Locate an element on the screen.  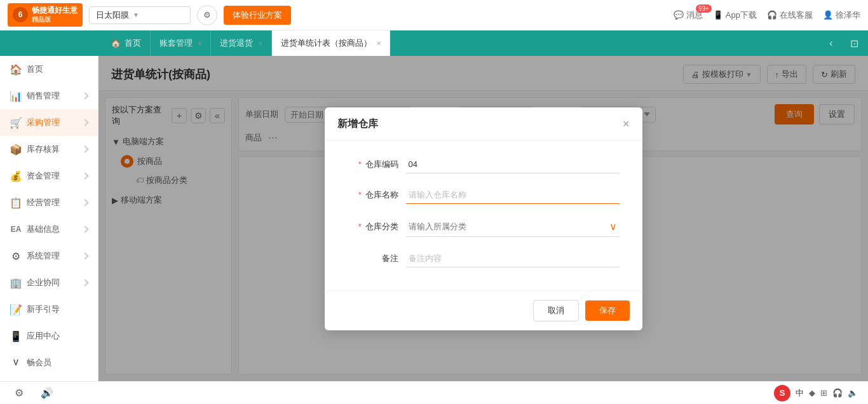
enterprise-icon: 🏢 is located at coordinates (16, 283).